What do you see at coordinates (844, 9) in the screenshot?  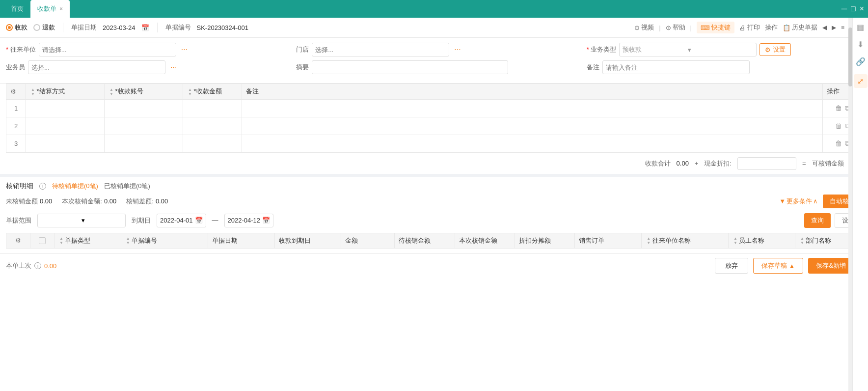 I see `minimize-icon: ─` at bounding box center [844, 9].